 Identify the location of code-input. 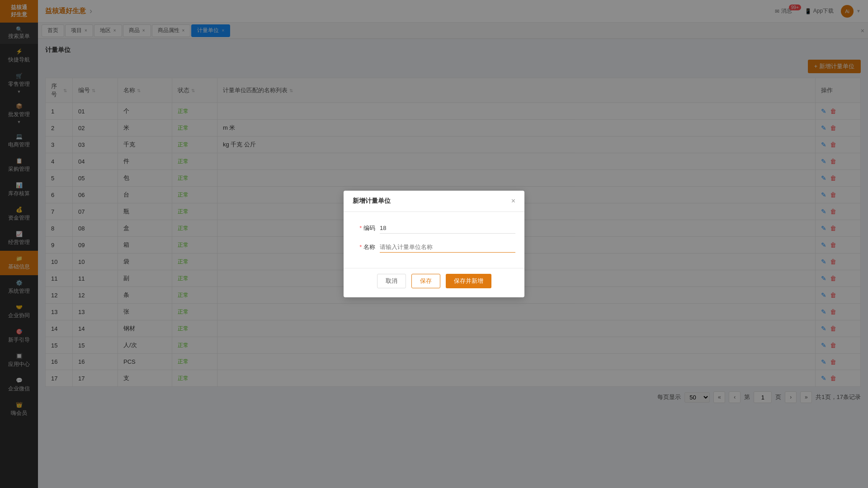
(448, 228).